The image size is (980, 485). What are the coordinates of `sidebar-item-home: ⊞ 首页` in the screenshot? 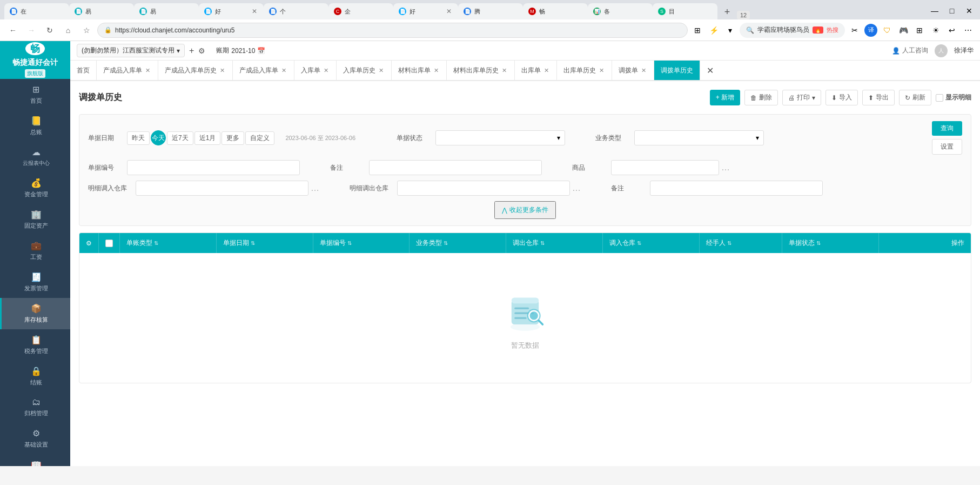 It's located at (35, 95).